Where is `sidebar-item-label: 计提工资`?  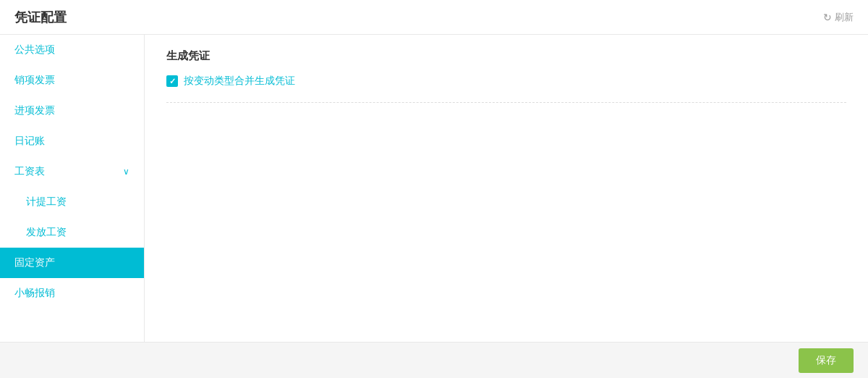 sidebar-item-label: 计提工资 is located at coordinates (46, 202).